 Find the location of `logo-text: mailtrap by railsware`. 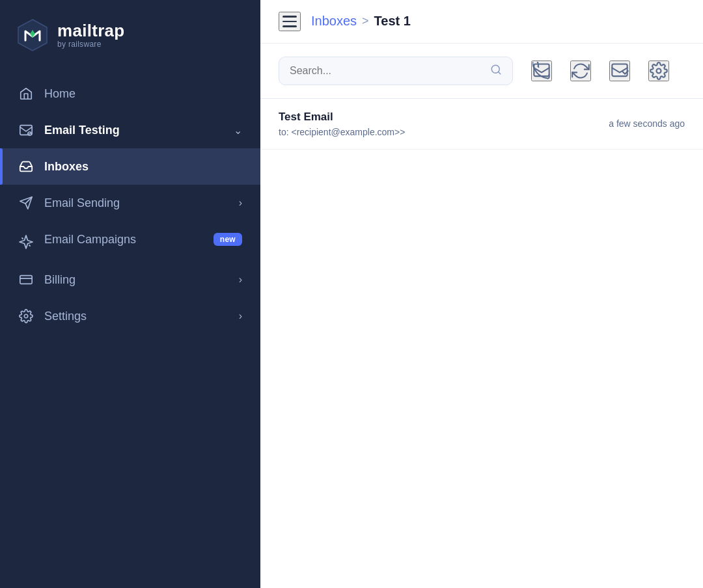

logo-text: mailtrap by railsware is located at coordinates (91, 35).